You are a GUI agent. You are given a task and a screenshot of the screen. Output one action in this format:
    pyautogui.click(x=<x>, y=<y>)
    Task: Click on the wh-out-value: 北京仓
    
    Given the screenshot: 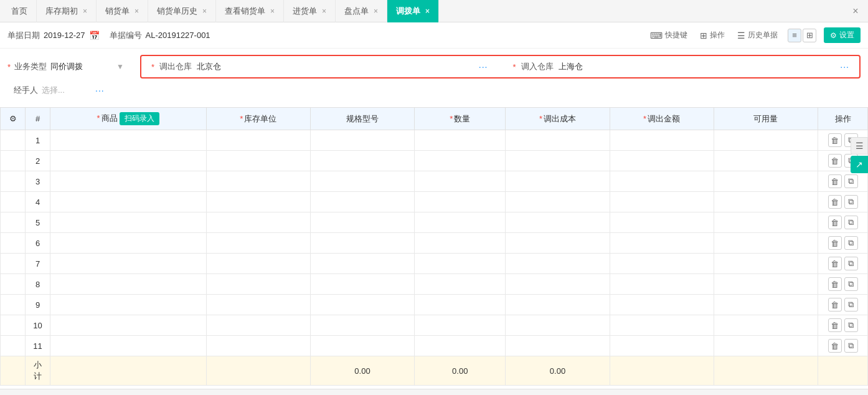 What is the action you would take?
    pyautogui.click(x=335, y=67)
    